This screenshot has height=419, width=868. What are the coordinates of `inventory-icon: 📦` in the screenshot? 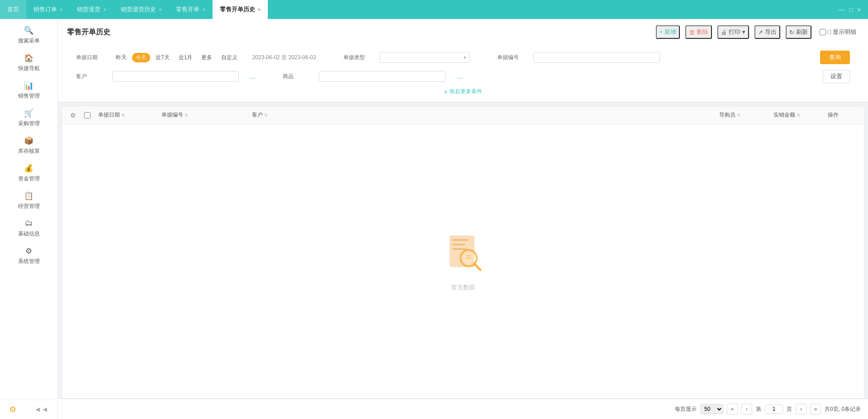 It's located at (29, 141).